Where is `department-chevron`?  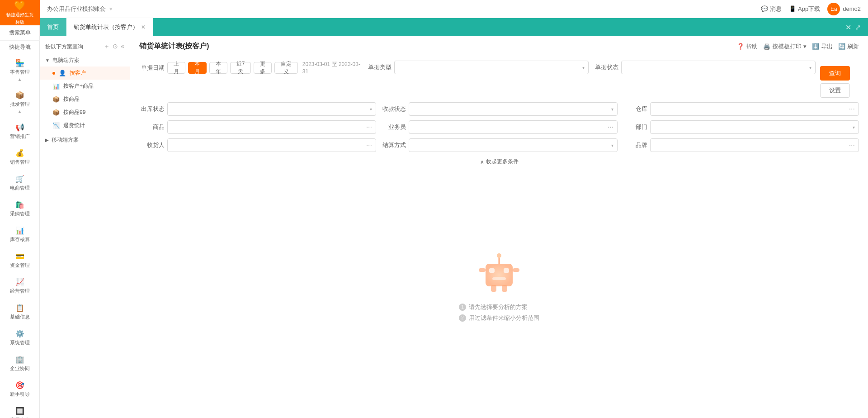
department-chevron is located at coordinates (854, 127).